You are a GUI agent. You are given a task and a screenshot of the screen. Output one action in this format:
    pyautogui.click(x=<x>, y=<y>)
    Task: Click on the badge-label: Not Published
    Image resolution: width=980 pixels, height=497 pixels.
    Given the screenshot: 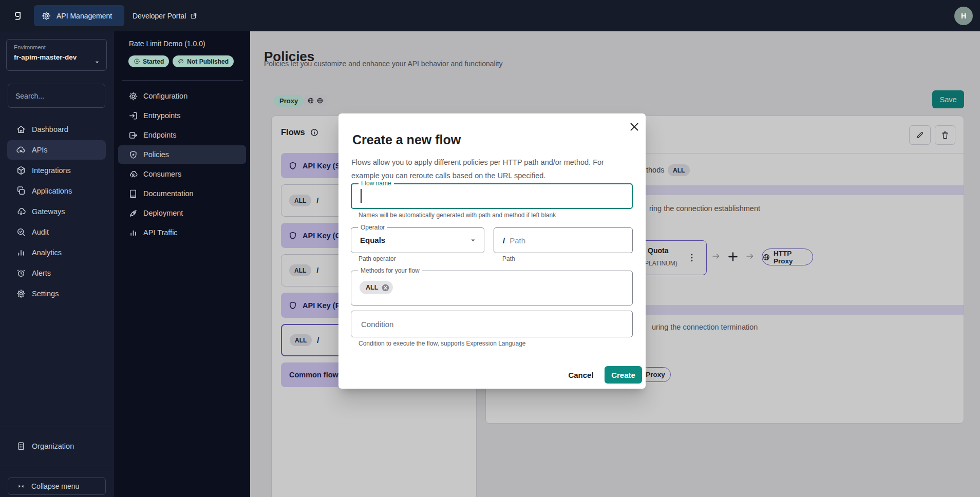 What is the action you would take?
    pyautogui.click(x=208, y=62)
    